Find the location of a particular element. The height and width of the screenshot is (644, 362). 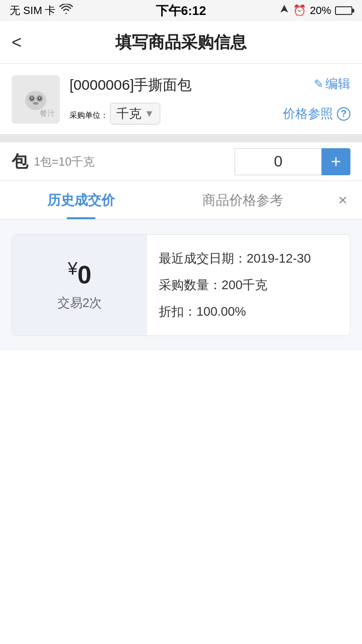

status-time: 下午6:12 is located at coordinates (181, 11).